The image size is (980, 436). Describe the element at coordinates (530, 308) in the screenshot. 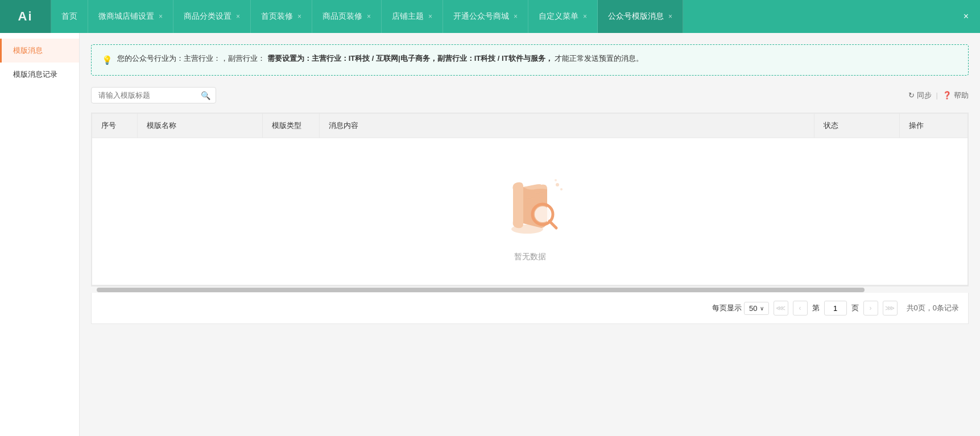

I see `pagination: 每页显示 50 ∨ ⋘ ‹ 第 页 › ⋙ 共0页，0条记录` at that location.